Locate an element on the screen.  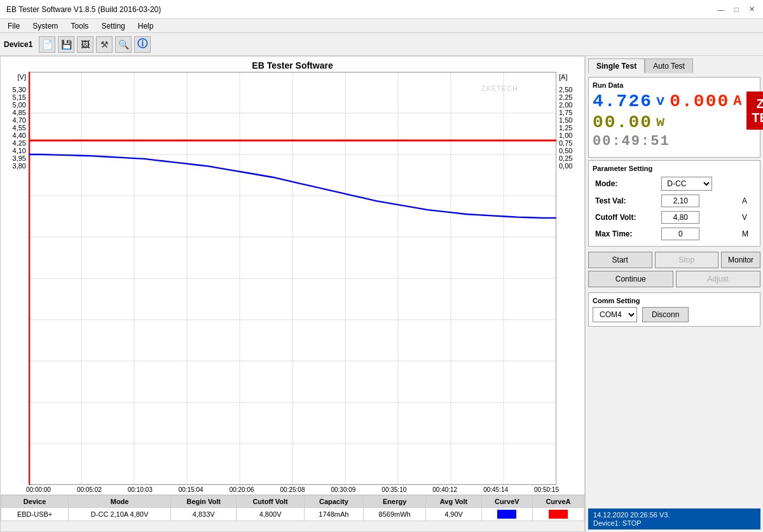
tab-single-test: Single Test is located at coordinates (617, 66).